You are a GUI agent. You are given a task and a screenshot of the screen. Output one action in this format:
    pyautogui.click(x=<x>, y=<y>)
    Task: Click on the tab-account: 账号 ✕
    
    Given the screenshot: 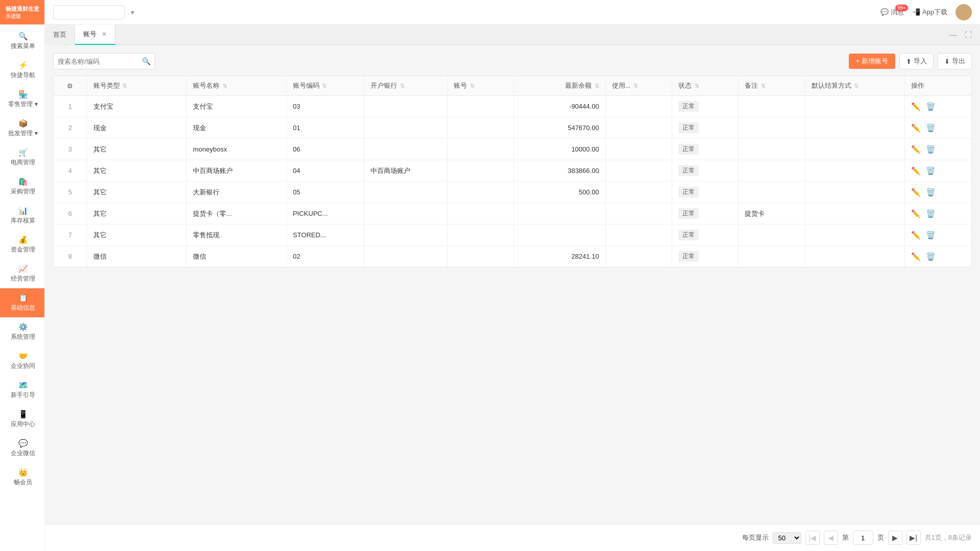 What is the action you would take?
    pyautogui.click(x=95, y=35)
    